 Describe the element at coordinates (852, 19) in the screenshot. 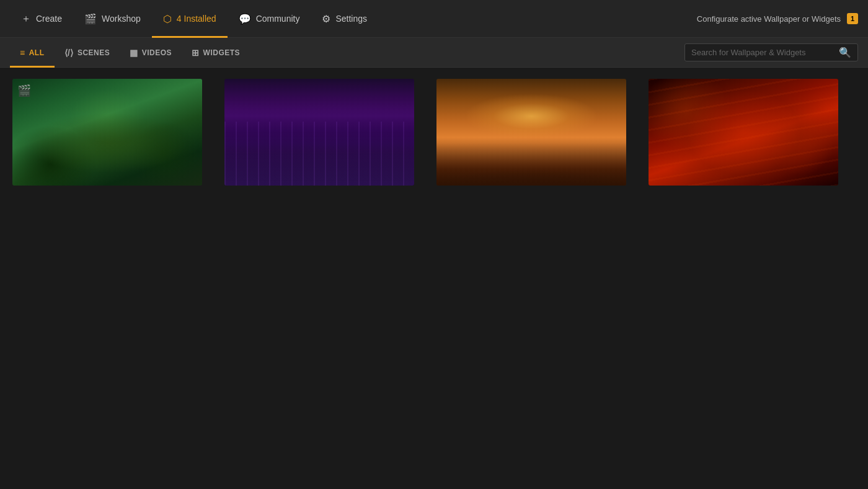

I see `nav-badge: 1` at that location.